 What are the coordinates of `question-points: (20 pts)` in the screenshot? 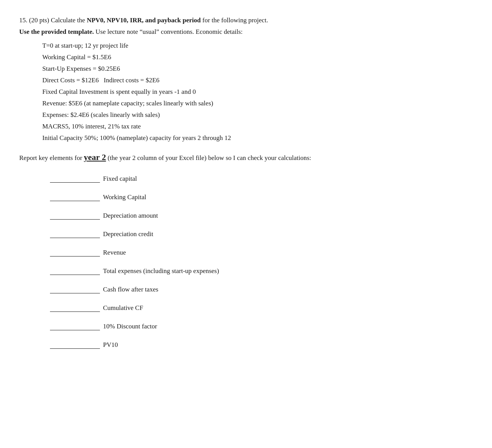 It's located at (39, 20).